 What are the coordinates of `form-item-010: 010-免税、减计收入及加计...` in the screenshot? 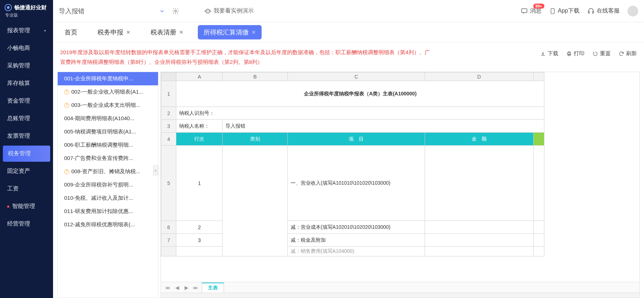 It's located at (108, 198).